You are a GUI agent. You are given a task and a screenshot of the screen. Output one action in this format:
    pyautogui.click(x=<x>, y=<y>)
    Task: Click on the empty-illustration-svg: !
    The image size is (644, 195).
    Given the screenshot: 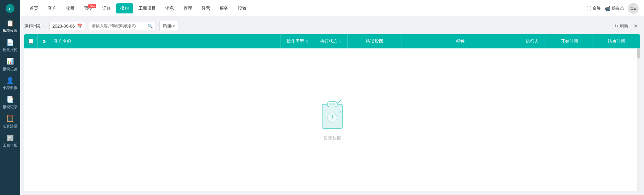 What is the action you would take?
    pyautogui.click(x=332, y=115)
    